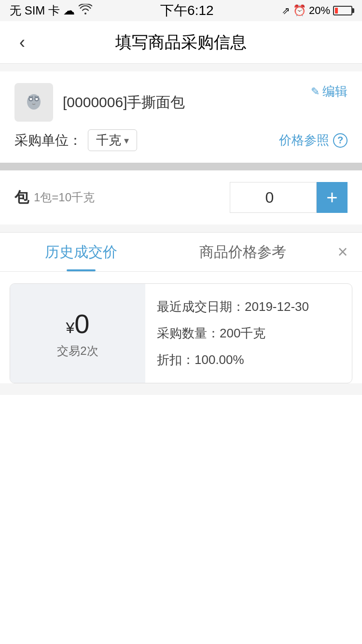  Describe the element at coordinates (273, 197) in the screenshot. I see `quantity-input` at that location.